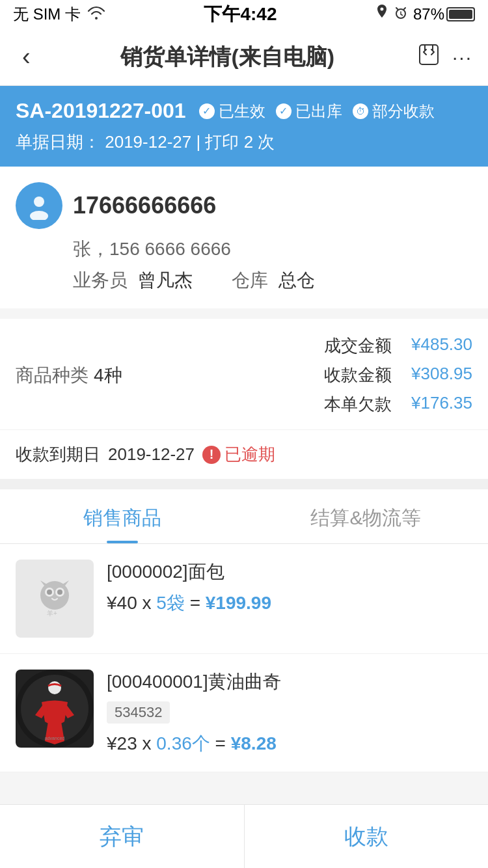  What do you see at coordinates (55, 738) in the screenshot?
I see `svg-text: advanced` at bounding box center [55, 738].